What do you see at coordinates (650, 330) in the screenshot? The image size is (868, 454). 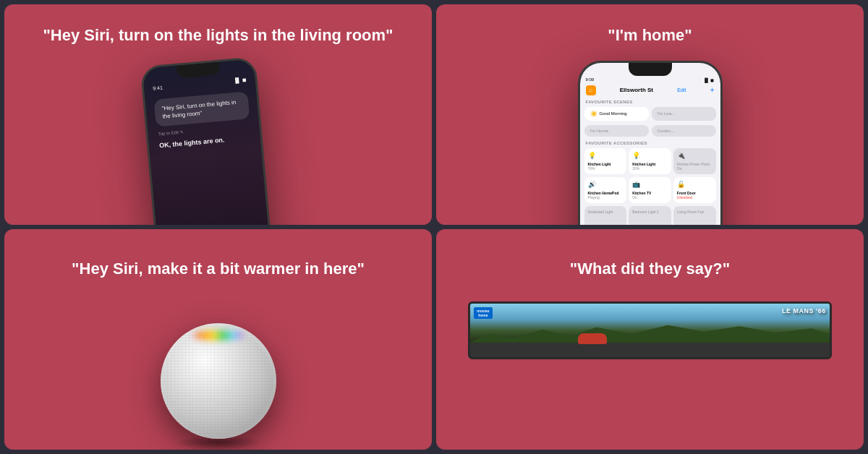 I see `tv-screen: movies home LE MANS '66` at bounding box center [650, 330].